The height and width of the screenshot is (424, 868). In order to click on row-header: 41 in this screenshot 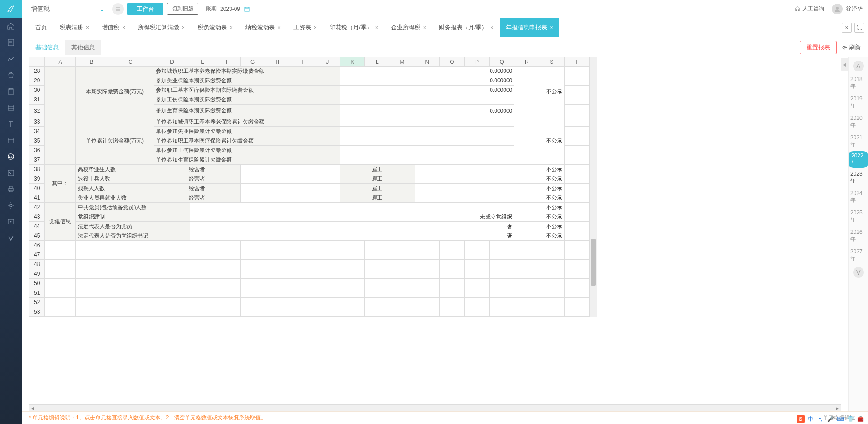, I will do `click(37, 198)`.